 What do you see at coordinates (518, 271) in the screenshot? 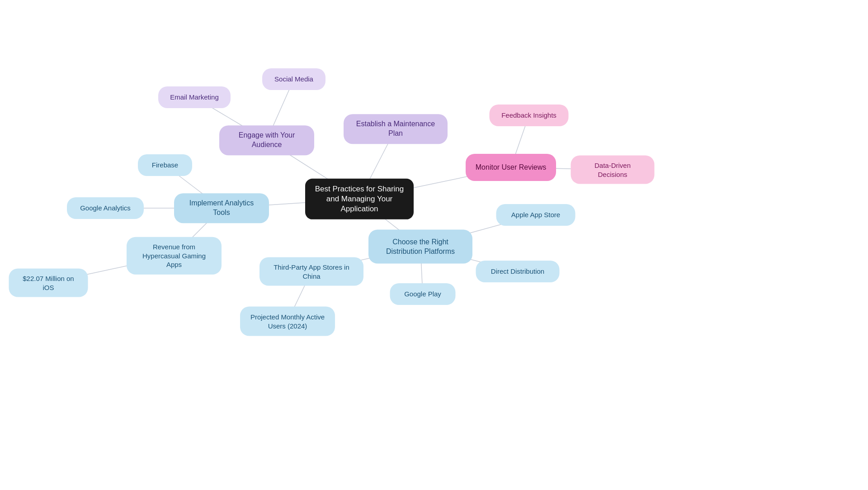
I see `node-direct-distribution: Direct Distribution` at bounding box center [518, 271].